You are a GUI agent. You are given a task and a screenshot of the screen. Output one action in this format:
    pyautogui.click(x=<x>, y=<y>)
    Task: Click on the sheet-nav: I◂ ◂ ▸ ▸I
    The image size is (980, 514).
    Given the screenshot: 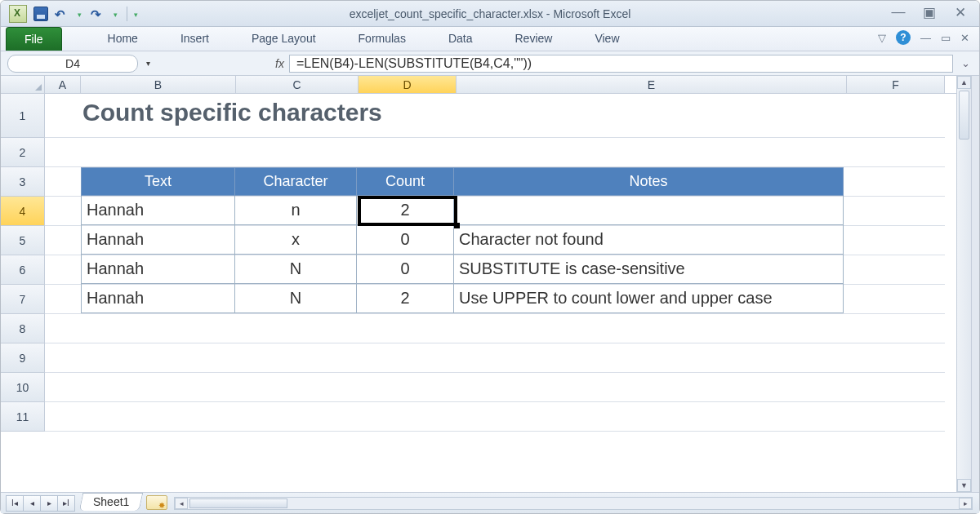 What is the action you would take?
    pyautogui.click(x=40, y=503)
    